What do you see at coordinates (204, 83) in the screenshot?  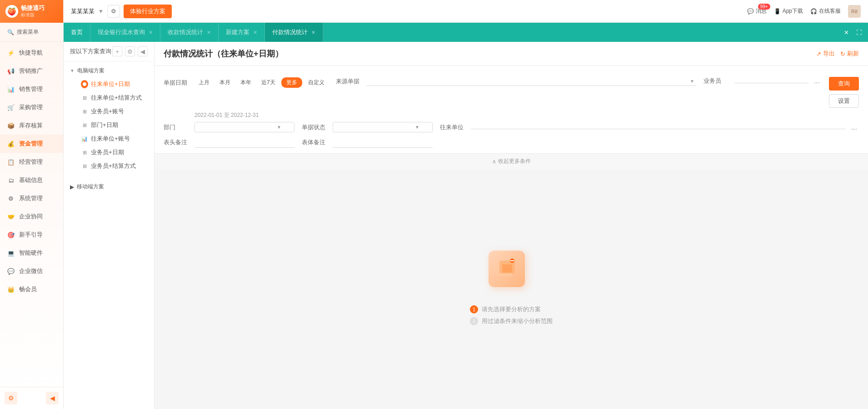 I see `date-btn-last-month: 上月` at bounding box center [204, 83].